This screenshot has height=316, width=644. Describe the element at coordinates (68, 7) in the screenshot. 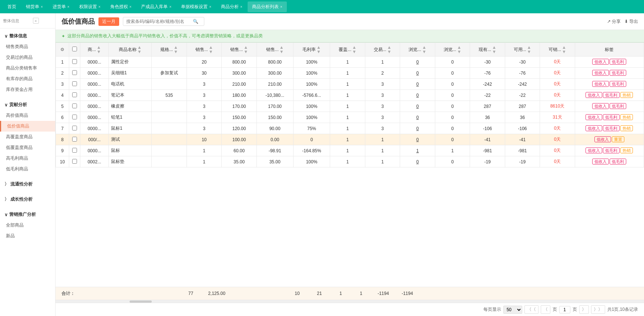

I see `nav-close-purchase: ×` at that location.